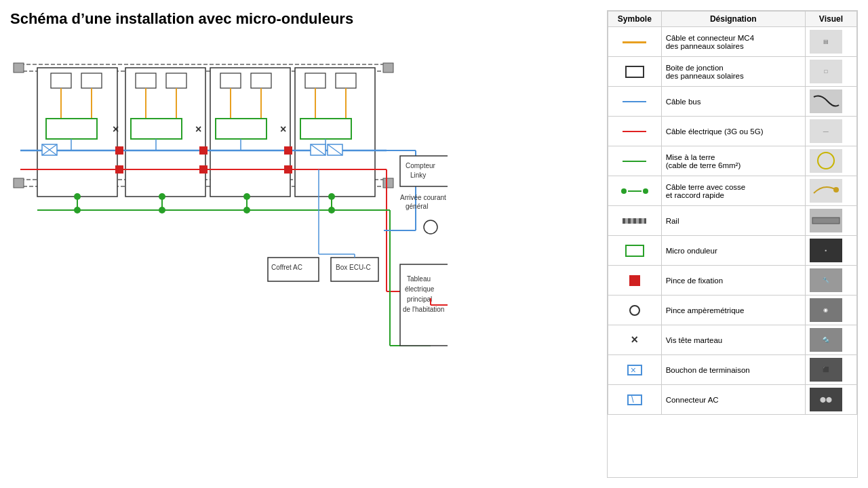  Describe the element at coordinates (732, 161) in the screenshot. I see `legend-row-mise-terre: Mise à la terre(cable de terre 6mm²)` at that location.